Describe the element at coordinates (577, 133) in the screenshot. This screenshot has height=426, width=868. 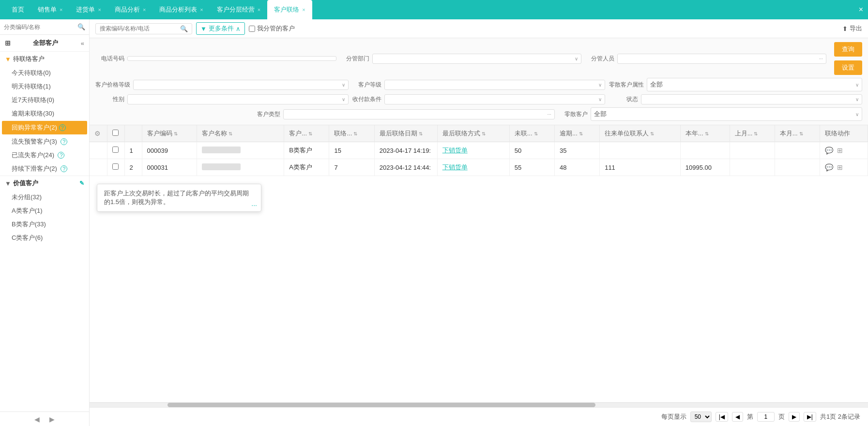
I see `th-overdue: 逾期... ⇅` at that location.